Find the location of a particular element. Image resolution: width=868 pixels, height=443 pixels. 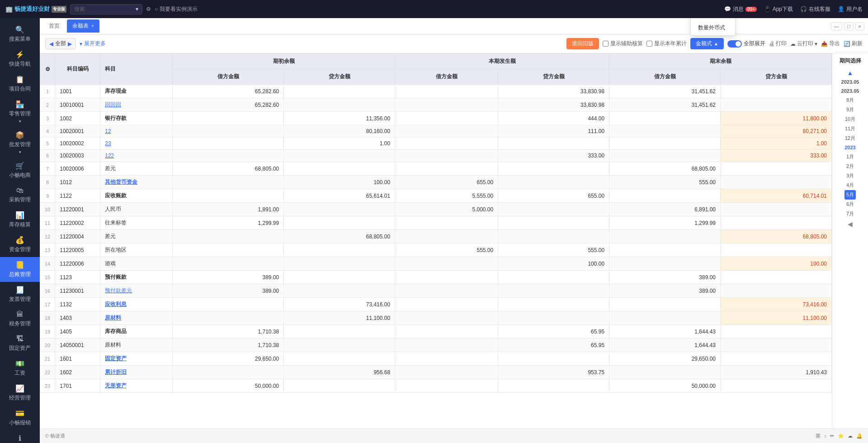

month-item: 12月 is located at coordinates (850, 138).